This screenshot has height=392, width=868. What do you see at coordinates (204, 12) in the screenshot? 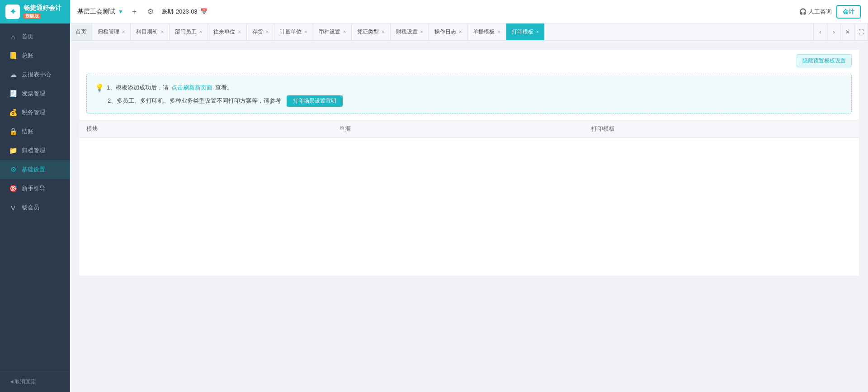
I see `calendar-icon: 📅` at bounding box center [204, 12].